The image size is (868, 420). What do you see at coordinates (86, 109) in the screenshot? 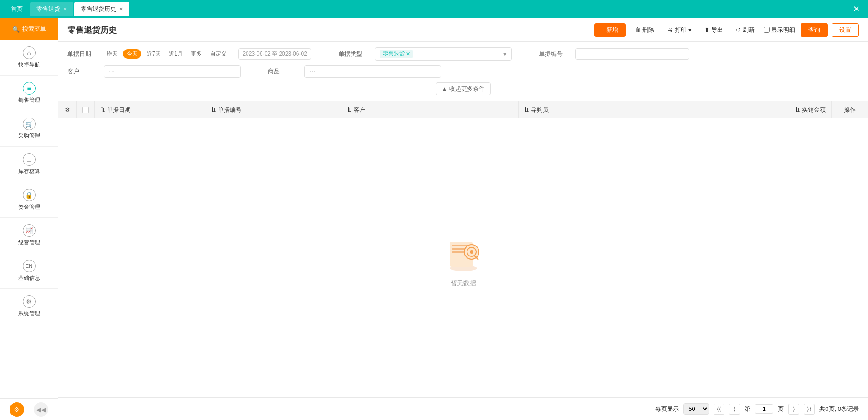
I see `th-check` at bounding box center [86, 109].